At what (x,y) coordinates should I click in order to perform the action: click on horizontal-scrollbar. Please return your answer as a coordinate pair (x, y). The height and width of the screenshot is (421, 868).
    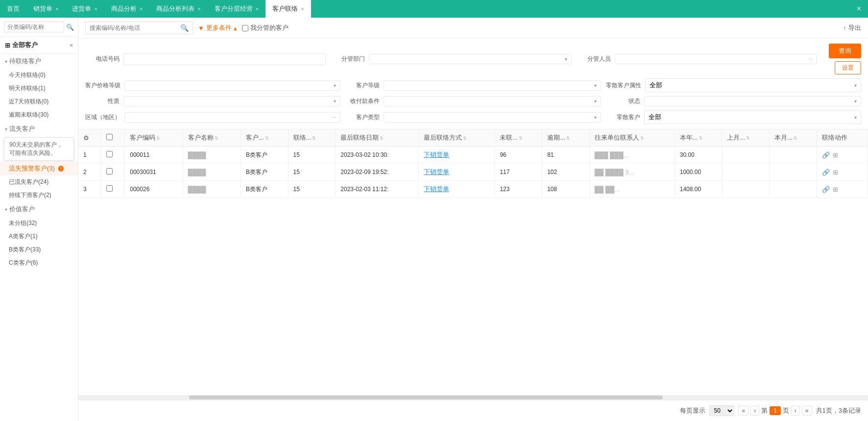
    Looking at the image, I should click on (473, 397).